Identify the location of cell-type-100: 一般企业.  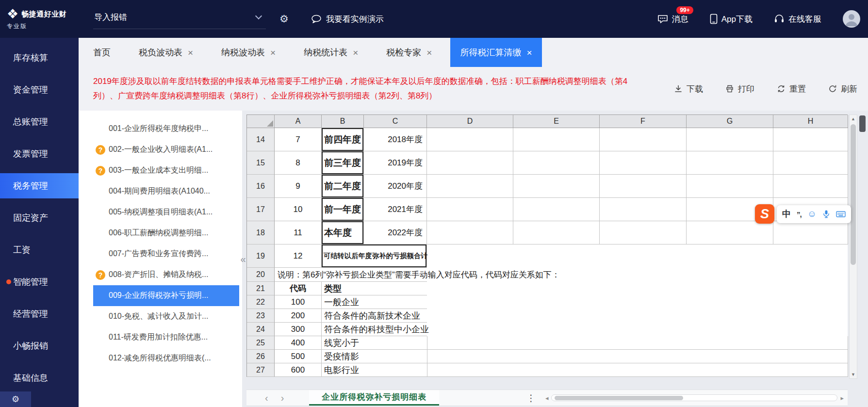
(375, 302).